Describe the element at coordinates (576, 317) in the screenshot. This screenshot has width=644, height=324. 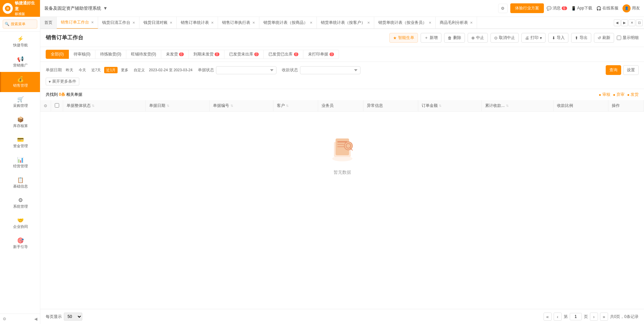
I see `page-number-input` at that location.